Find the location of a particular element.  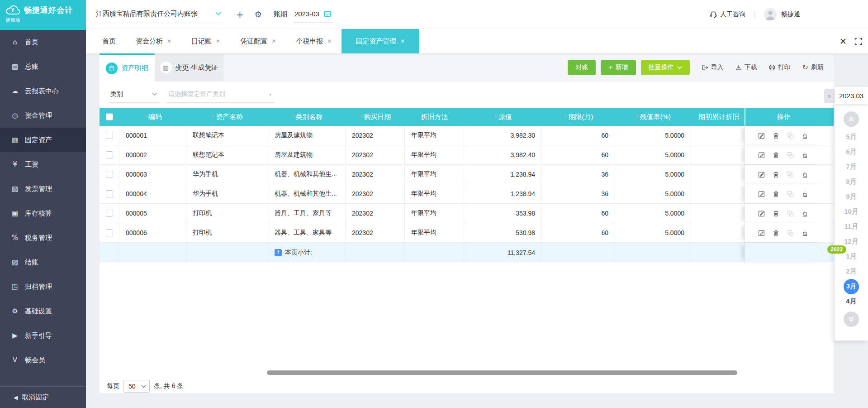

sidebar-item-6: ¥ 工资 is located at coordinates (43, 164).